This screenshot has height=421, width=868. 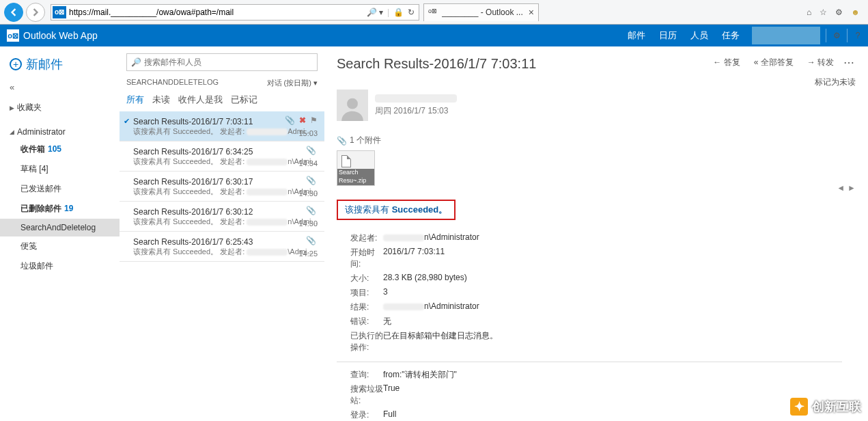 I want to click on folder-name-label: SEARCHANDDELETELOG, so click(x=172, y=83).